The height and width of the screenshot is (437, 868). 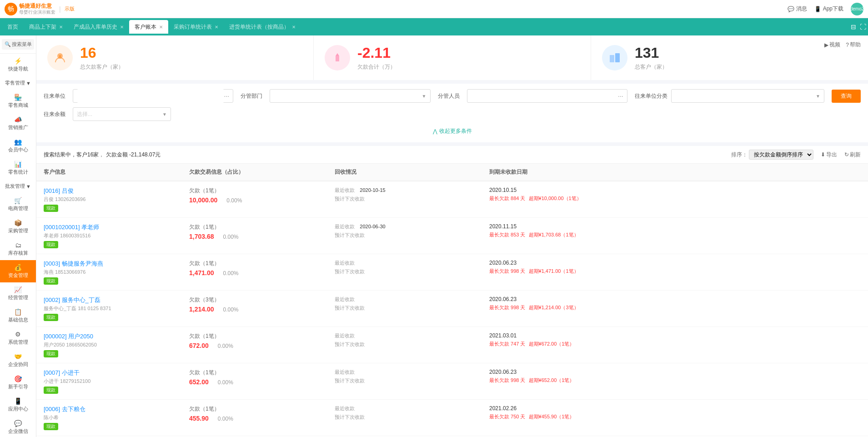 What do you see at coordinates (122, 27) in the screenshot?
I see `close-tab-production: ✕` at bounding box center [122, 27].